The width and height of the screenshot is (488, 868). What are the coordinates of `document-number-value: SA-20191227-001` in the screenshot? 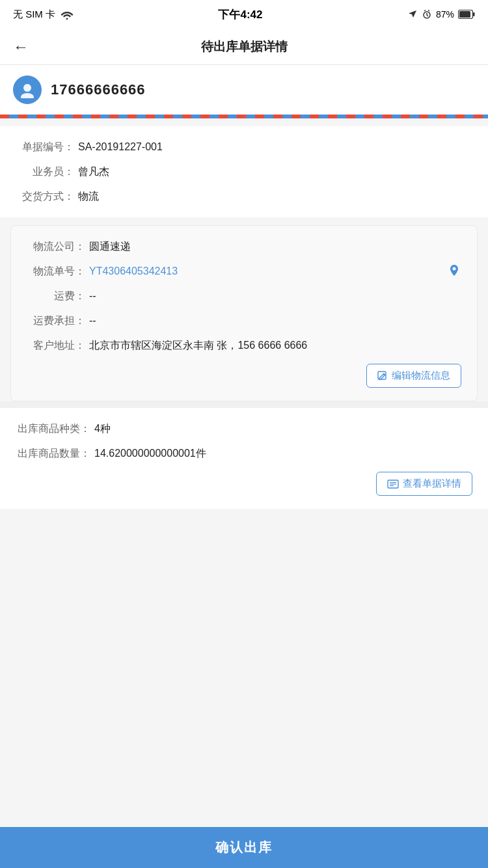 It's located at (275, 147).